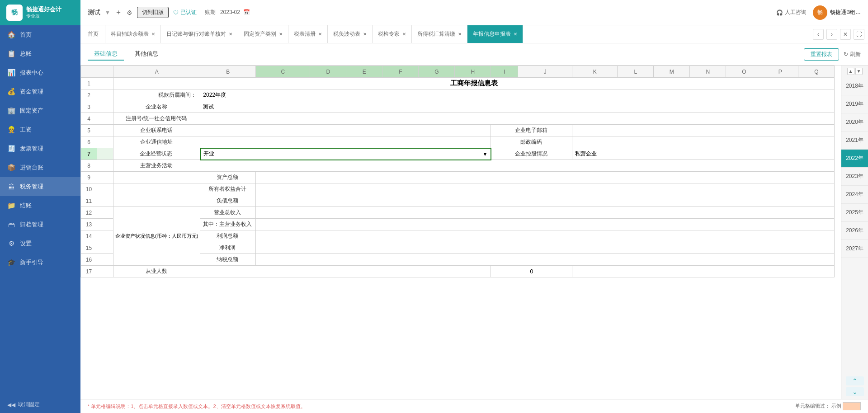 The height and width of the screenshot is (413, 868). What do you see at coordinates (133, 34) in the screenshot?
I see `tab-subject-balance: 科目辅助余额表 ✕` at bounding box center [133, 34].